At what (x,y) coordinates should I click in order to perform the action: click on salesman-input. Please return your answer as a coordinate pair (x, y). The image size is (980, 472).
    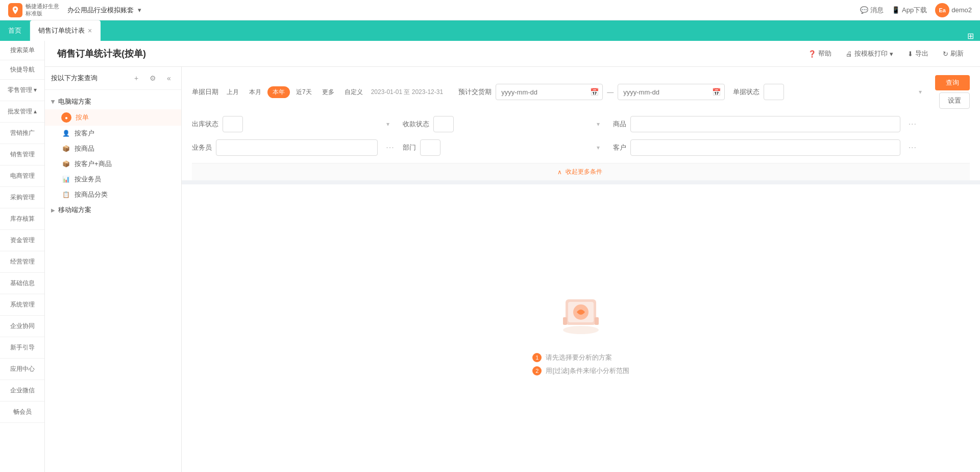
    Looking at the image, I should click on (297, 148).